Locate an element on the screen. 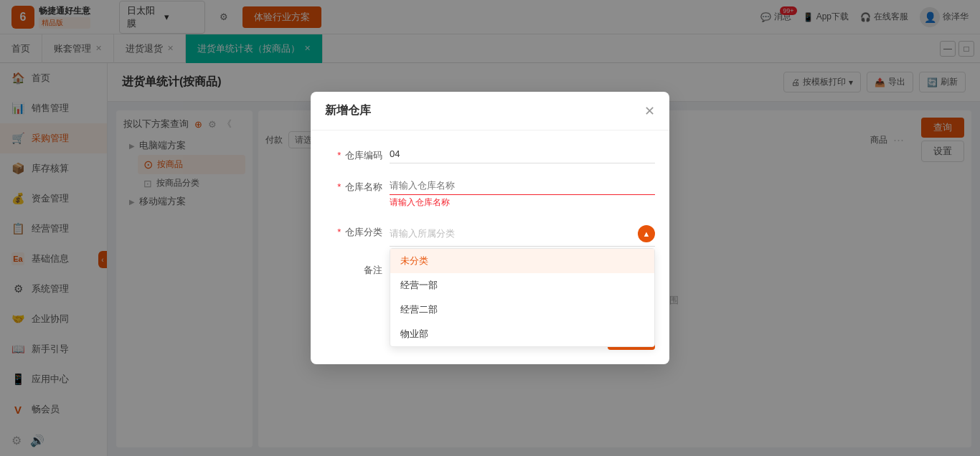 This screenshot has height=456, width=980. form-row-code: * 仓库编码 is located at coordinates (490, 154).